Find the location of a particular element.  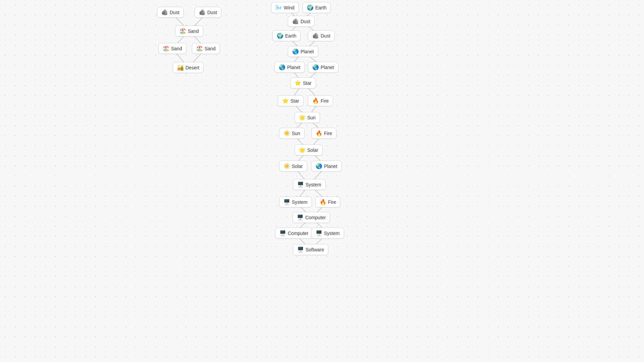

star2-icon: ⭐ is located at coordinates (285, 101).